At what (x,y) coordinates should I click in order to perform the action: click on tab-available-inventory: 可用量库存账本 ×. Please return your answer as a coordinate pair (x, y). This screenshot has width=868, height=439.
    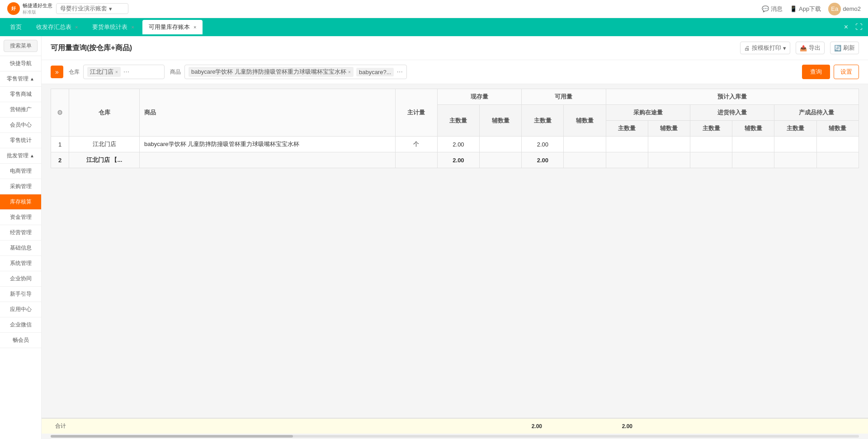
    Looking at the image, I should click on (173, 27).